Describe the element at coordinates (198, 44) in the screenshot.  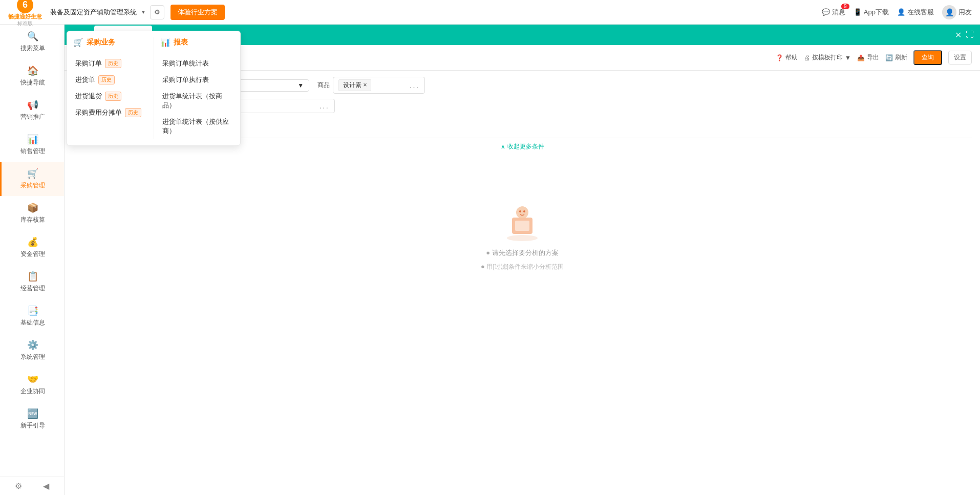
I see `dropdown-col-report-title: 📊 报表` at that location.